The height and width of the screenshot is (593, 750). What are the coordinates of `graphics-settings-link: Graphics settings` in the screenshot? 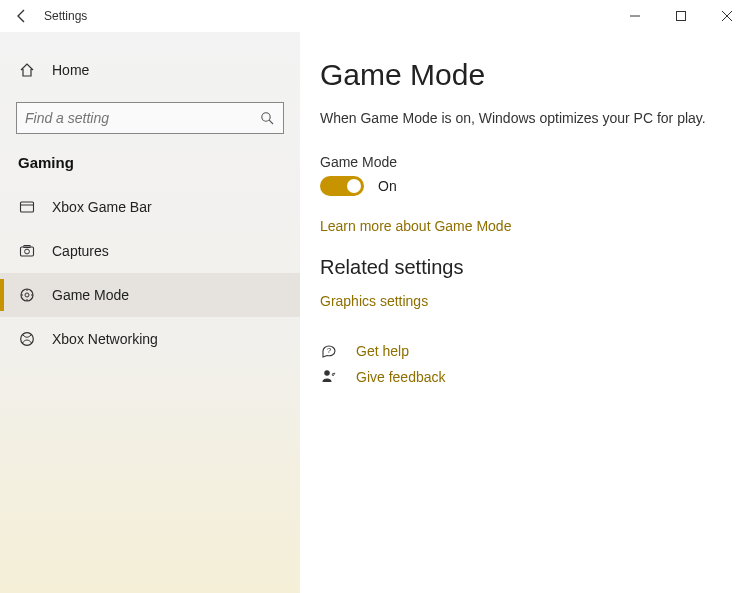 It's located at (525, 301).